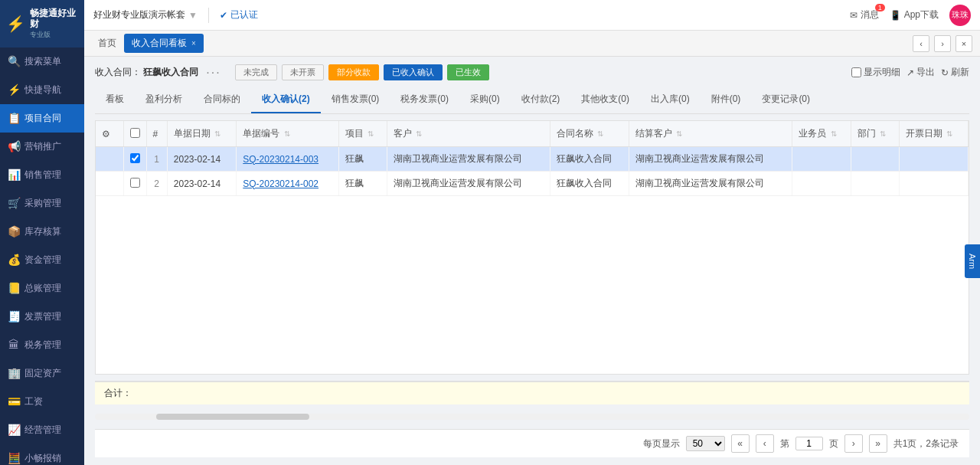  What do you see at coordinates (765, 444) in the screenshot?
I see `prev-page-btn: ‹` at bounding box center [765, 444].